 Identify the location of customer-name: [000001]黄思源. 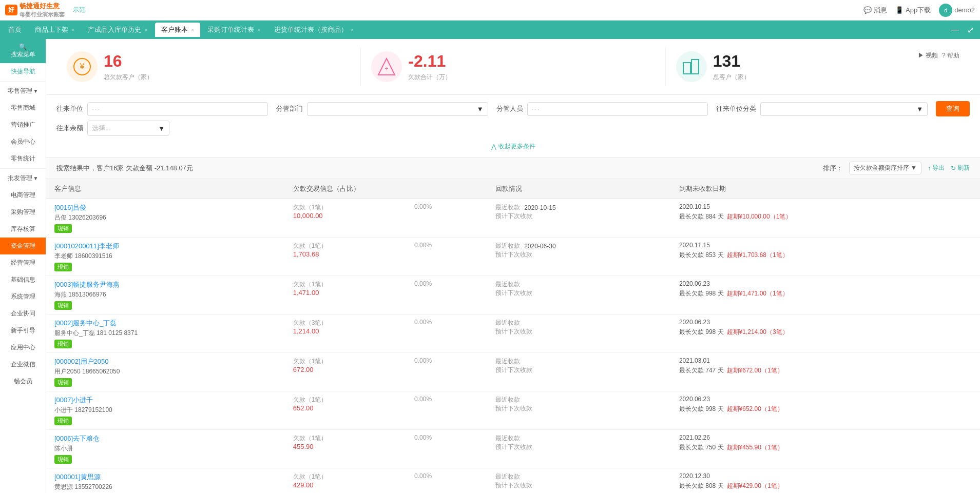
(165, 477).